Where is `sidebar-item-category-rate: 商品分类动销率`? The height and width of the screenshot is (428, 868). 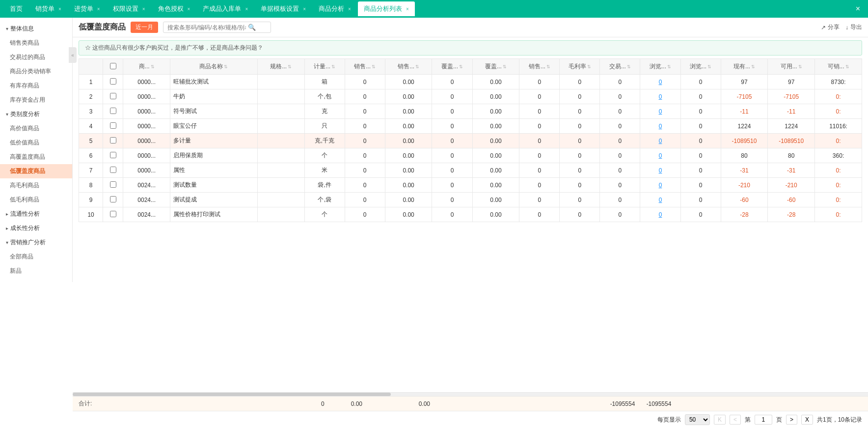 sidebar-item-category-rate: 商品分类动销率 is located at coordinates (36, 72).